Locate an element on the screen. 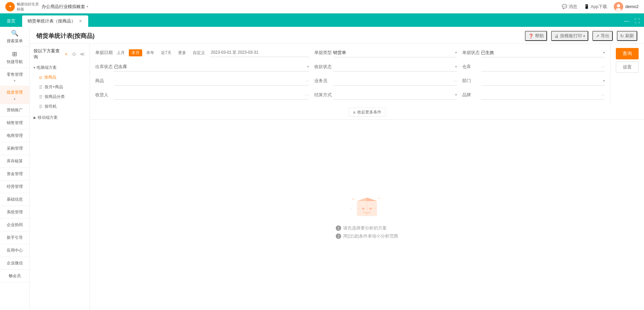  page-title: 销货单统计表(按商品) is located at coordinates (65, 36).